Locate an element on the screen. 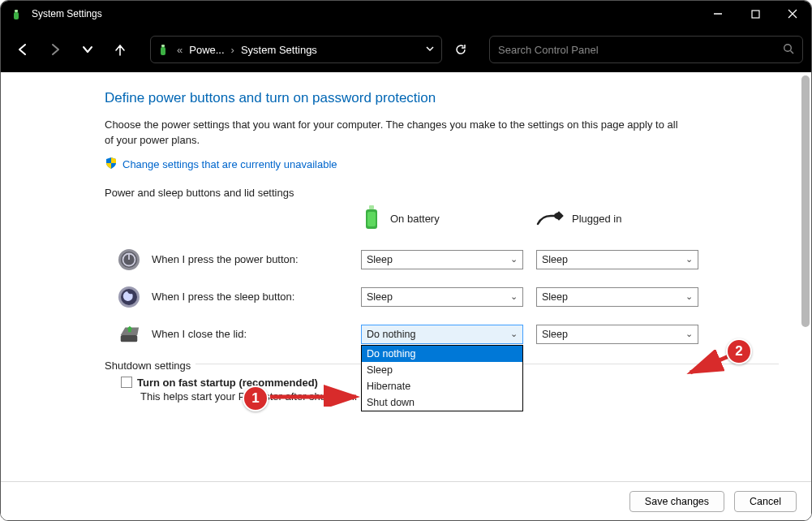 The width and height of the screenshot is (812, 521). lid-battery-dropdown: Do nothing Sleep Hibernate Shut down is located at coordinates (442, 378).